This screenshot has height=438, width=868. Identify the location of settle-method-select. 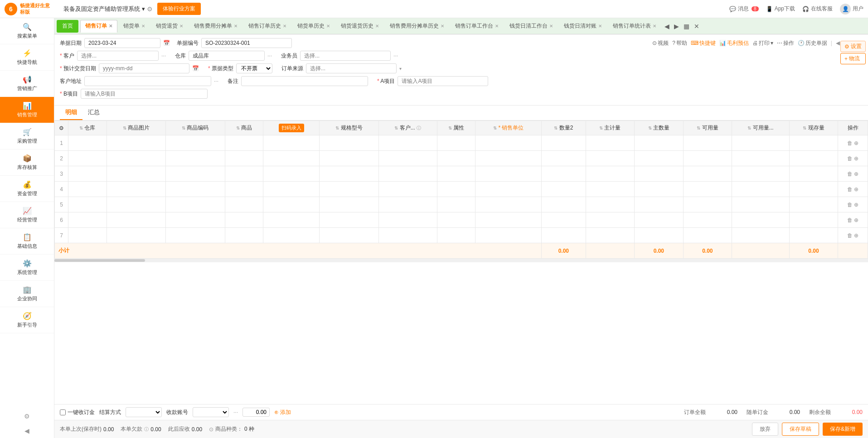
(144, 412).